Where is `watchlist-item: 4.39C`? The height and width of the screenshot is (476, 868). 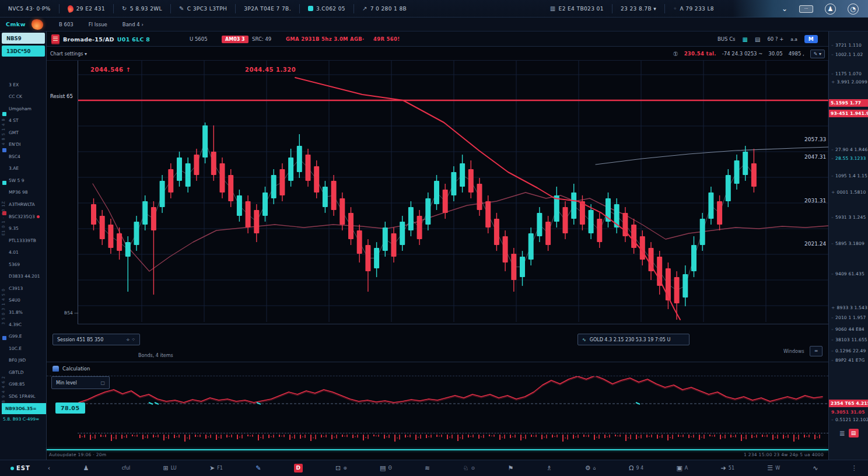
watchlist-item: 4.39C is located at coordinates (27, 324).